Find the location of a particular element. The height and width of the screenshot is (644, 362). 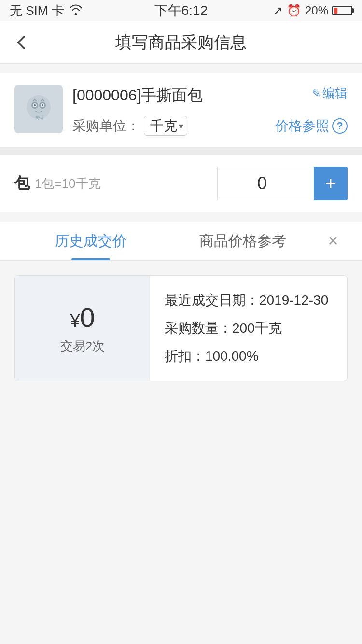

plus-icon: + is located at coordinates (330, 183).